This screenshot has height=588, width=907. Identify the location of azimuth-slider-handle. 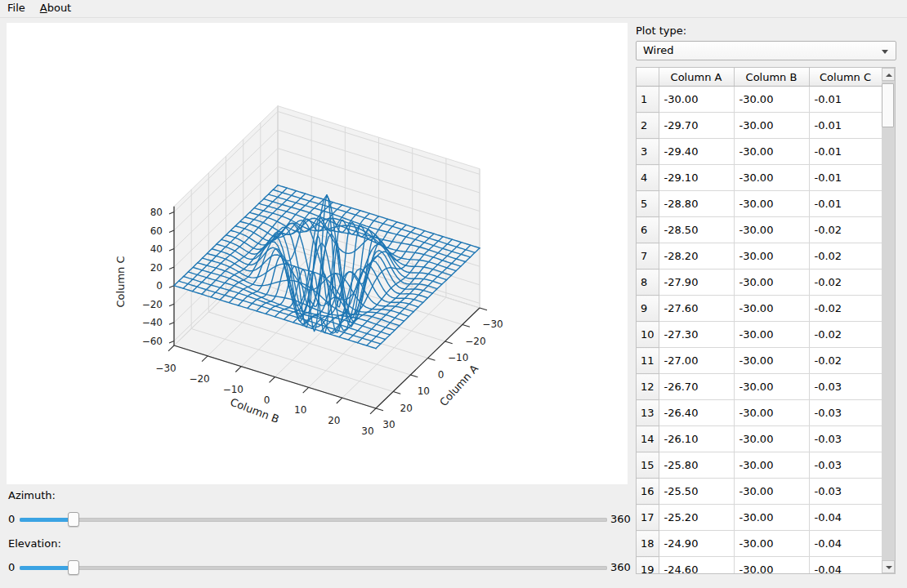
(74, 519).